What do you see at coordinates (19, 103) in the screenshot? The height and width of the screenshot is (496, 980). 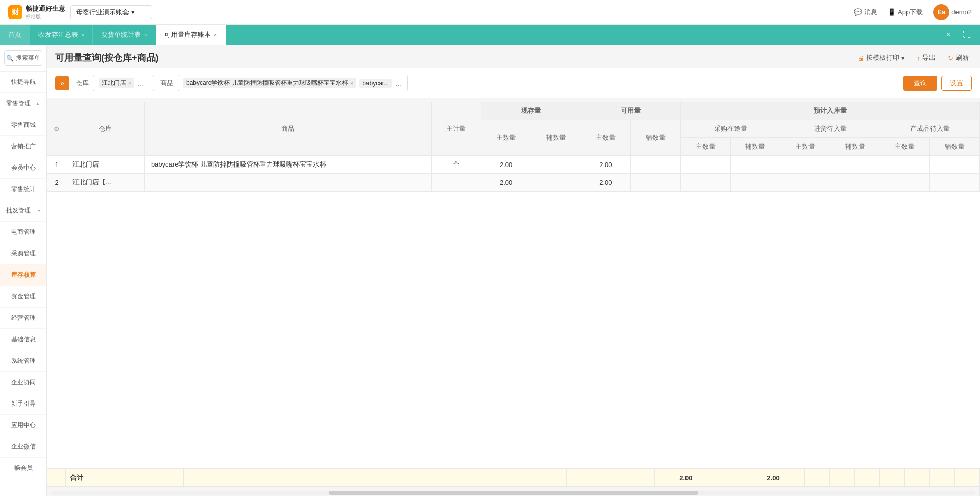 I see `sidebar-retail-mgmt-label: 零售管理` at bounding box center [19, 103].